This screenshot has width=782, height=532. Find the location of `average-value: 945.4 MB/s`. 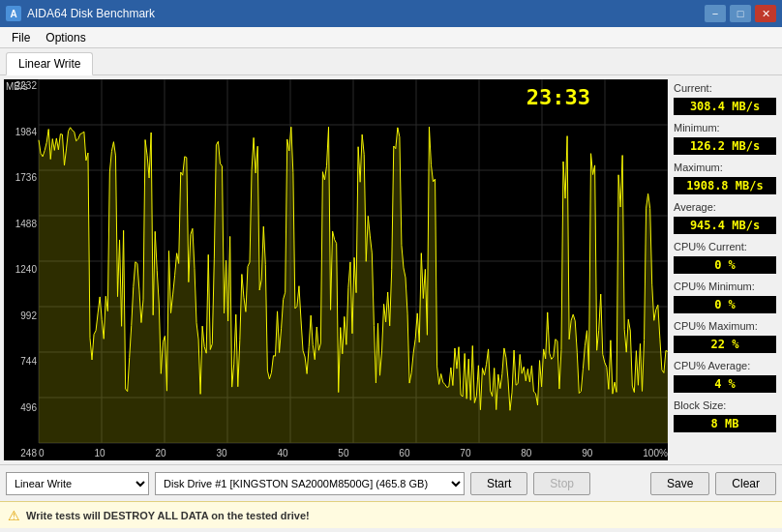

average-value: 945.4 MB/s is located at coordinates (725, 225).